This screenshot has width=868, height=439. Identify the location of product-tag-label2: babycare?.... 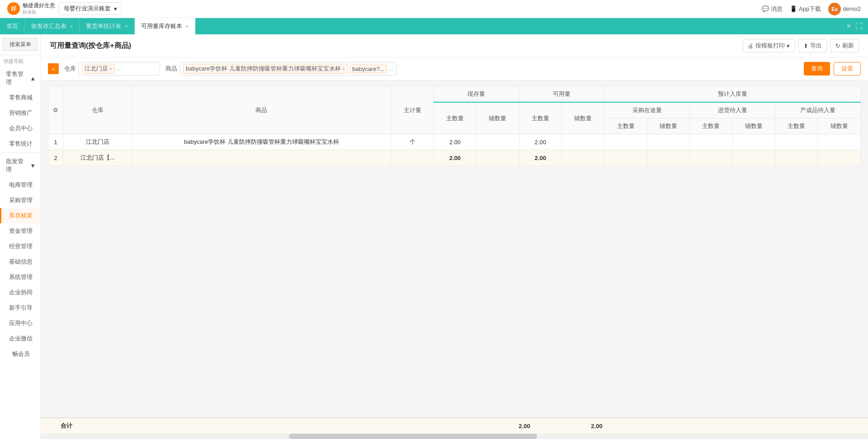
(368, 69).